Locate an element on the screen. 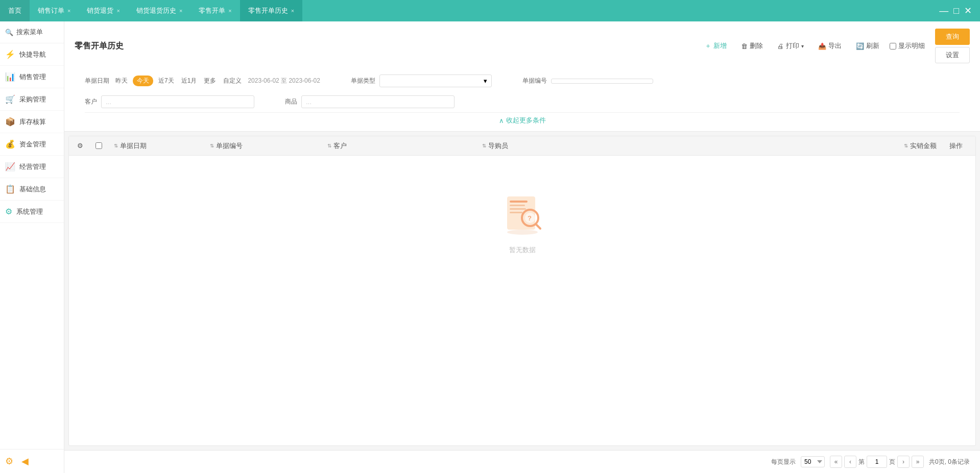 The height and width of the screenshot is (473, 980). th-guide: ⇅ 导购员 is located at coordinates (519, 146).